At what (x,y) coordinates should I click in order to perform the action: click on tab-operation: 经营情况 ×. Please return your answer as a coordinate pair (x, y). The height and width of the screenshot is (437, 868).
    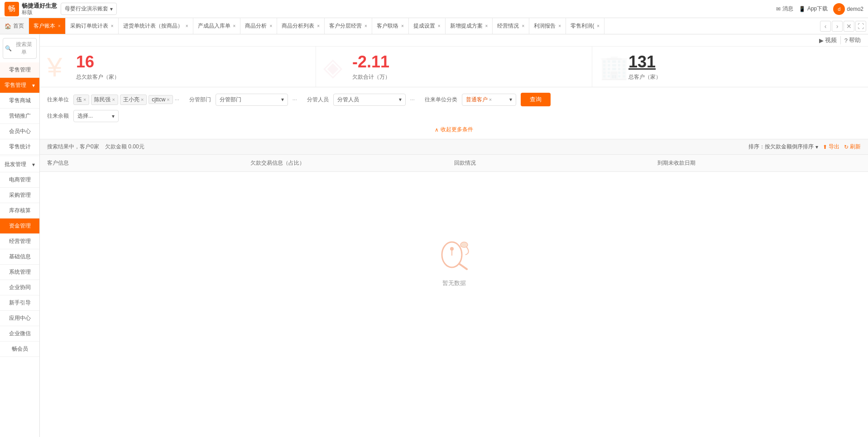
    Looking at the image, I should click on (511, 26).